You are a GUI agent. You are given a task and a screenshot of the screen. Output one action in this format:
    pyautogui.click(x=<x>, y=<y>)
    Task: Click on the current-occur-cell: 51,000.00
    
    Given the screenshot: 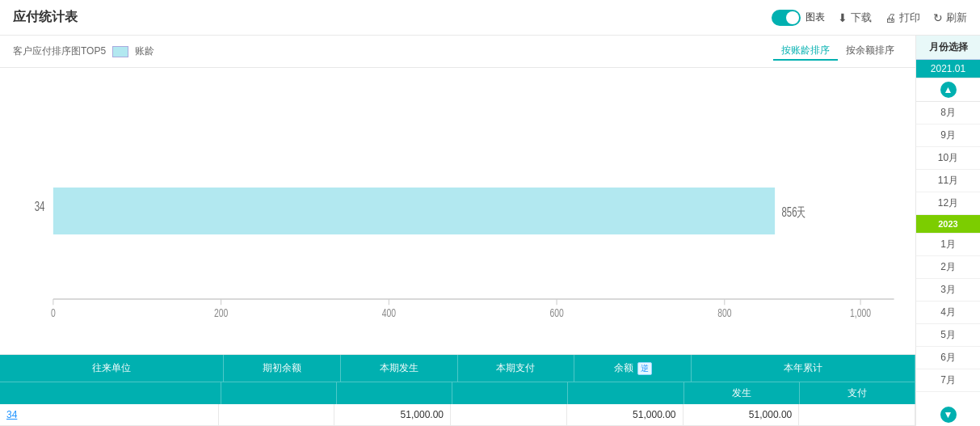 What is the action you would take?
    pyautogui.click(x=393, y=415)
    